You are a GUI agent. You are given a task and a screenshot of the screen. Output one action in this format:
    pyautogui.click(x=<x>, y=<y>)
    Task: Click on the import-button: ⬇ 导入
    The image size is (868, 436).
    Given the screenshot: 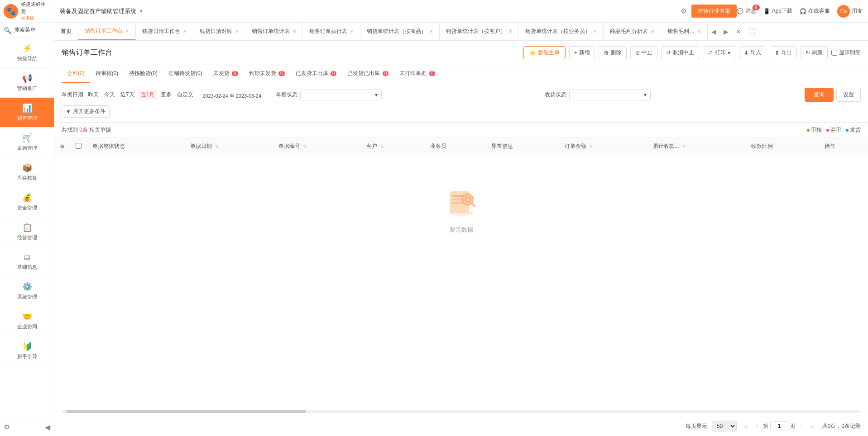 What is the action you would take?
    pyautogui.click(x=753, y=52)
    